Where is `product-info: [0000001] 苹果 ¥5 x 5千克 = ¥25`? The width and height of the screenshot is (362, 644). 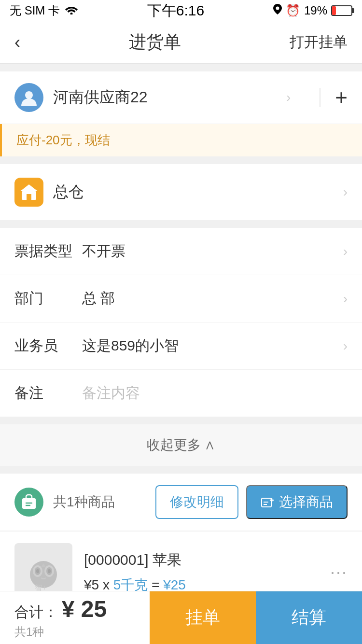
product-info: [0000001] 苹果 ¥5 x 5千克 = ¥25 is located at coordinates (207, 573).